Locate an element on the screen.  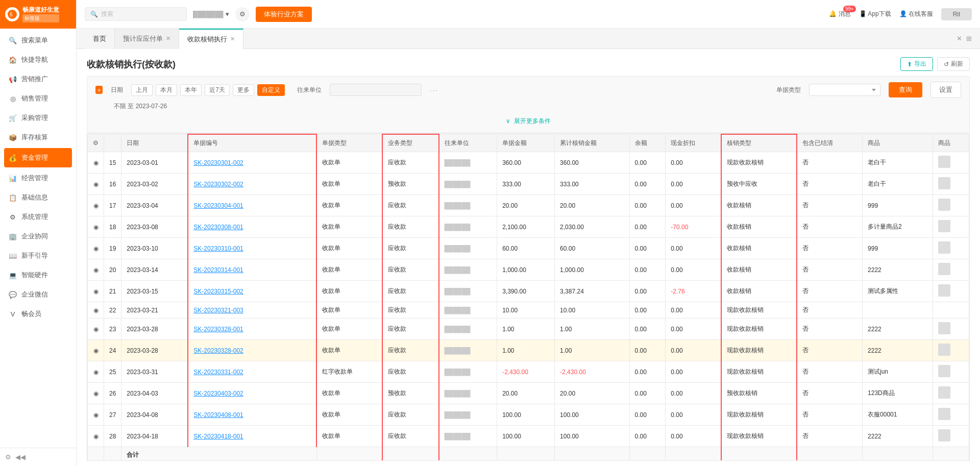
col-header-settings: ⚙ is located at coordinates (96, 143).